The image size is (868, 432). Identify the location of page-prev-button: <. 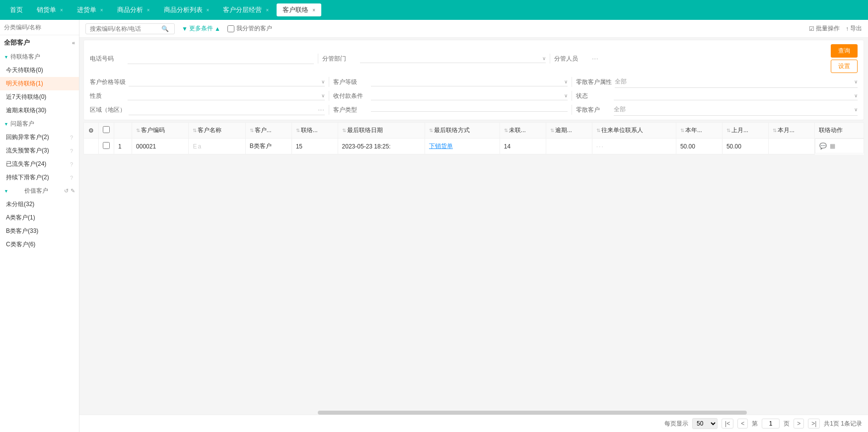
(743, 424).